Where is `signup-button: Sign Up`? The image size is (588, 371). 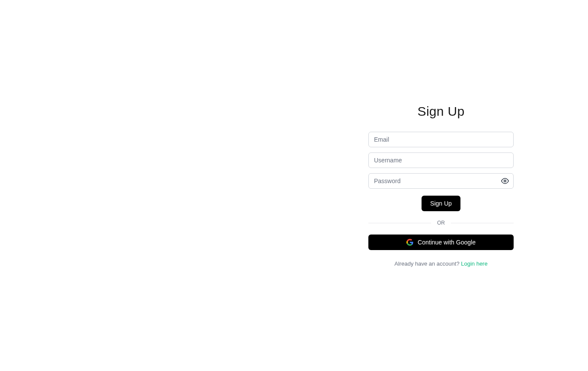
signup-button: Sign Up is located at coordinates (441, 203).